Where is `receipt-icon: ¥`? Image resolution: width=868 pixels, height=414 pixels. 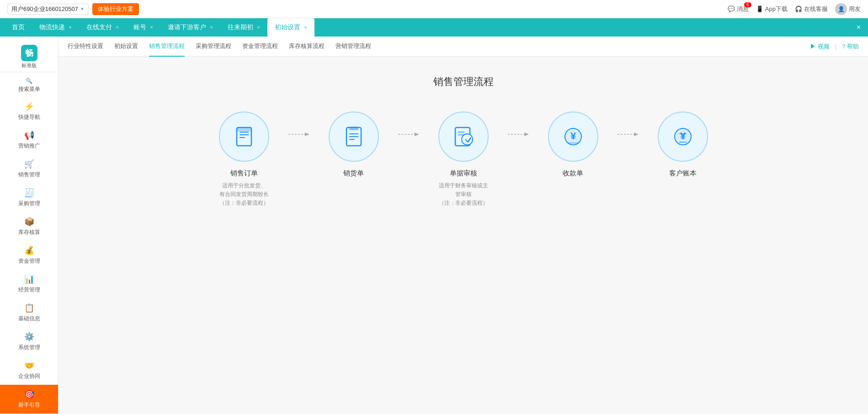 receipt-icon: ¥ is located at coordinates (573, 137).